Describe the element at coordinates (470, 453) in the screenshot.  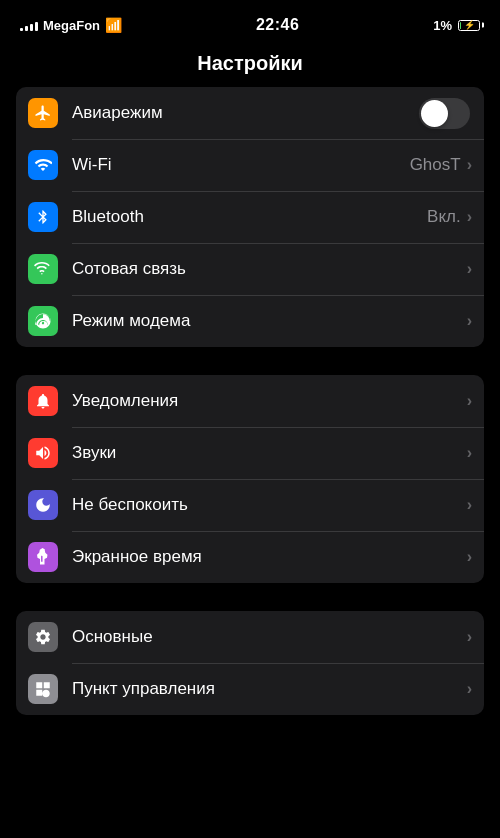
I see `sounds-chevron-icon: ›` at that location.